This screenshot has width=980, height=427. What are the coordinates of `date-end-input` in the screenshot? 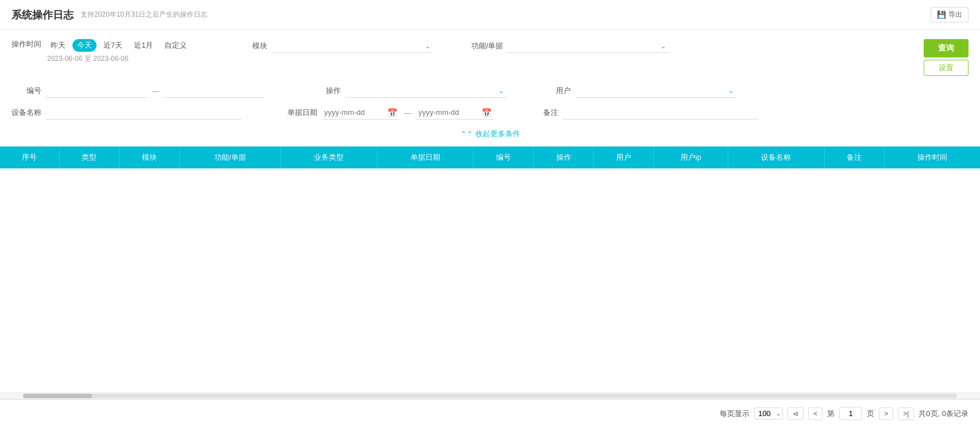 It's located at (448, 113).